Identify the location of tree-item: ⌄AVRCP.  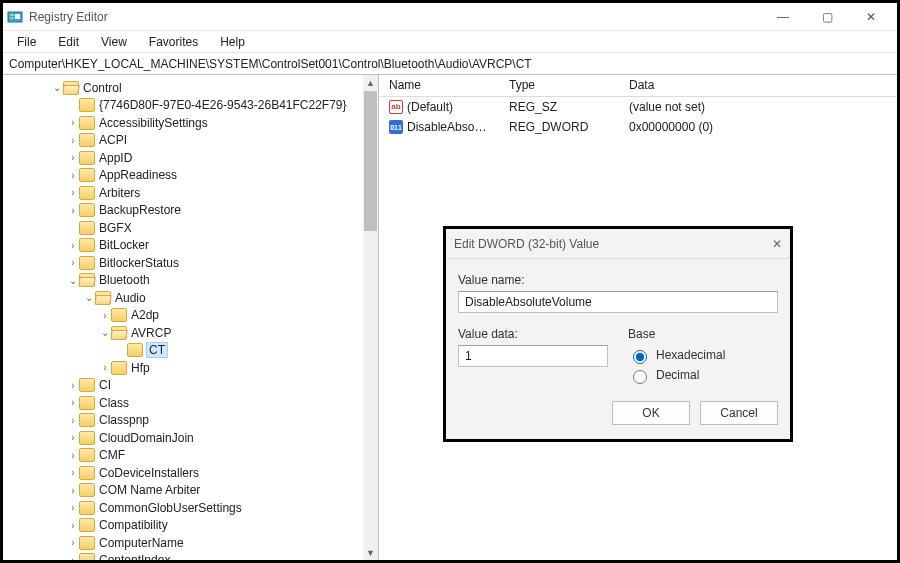
(190, 333).